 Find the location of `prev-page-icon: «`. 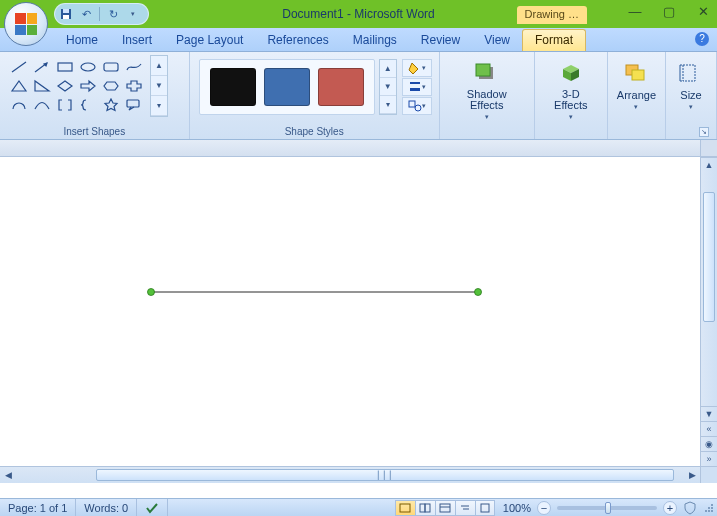

prev-page-icon: « is located at coordinates (709, 428).